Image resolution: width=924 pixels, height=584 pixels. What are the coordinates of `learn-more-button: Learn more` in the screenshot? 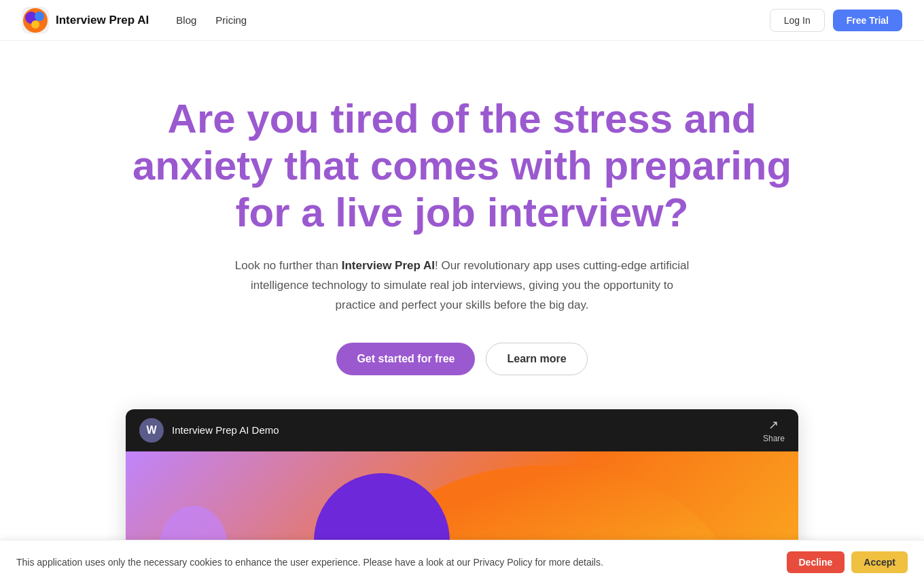 It's located at (537, 359).